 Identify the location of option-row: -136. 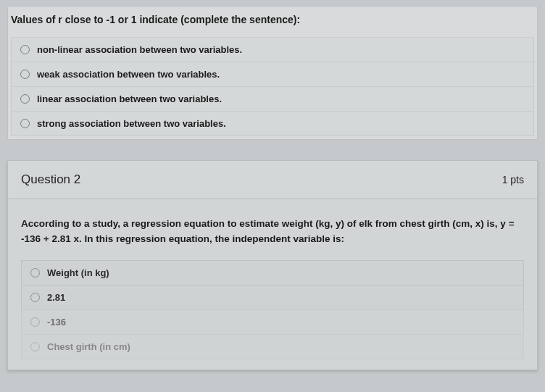
(272, 322).